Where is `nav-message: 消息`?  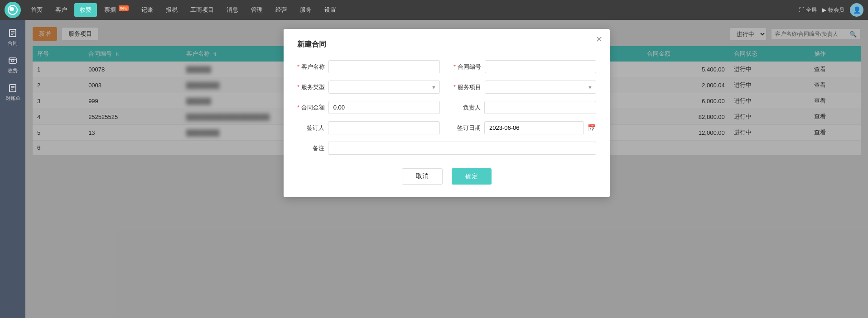 nav-message: 消息 is located at coordinates (232, 10).